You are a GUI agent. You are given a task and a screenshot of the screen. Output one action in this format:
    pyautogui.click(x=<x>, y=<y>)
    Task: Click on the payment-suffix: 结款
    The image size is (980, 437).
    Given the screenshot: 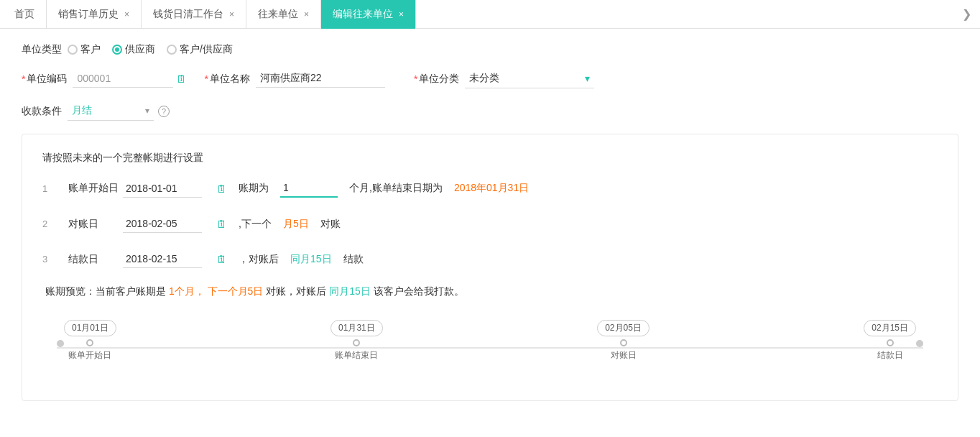 What is the action you would take?
    pyautogui.click(x=353, y=259)
    